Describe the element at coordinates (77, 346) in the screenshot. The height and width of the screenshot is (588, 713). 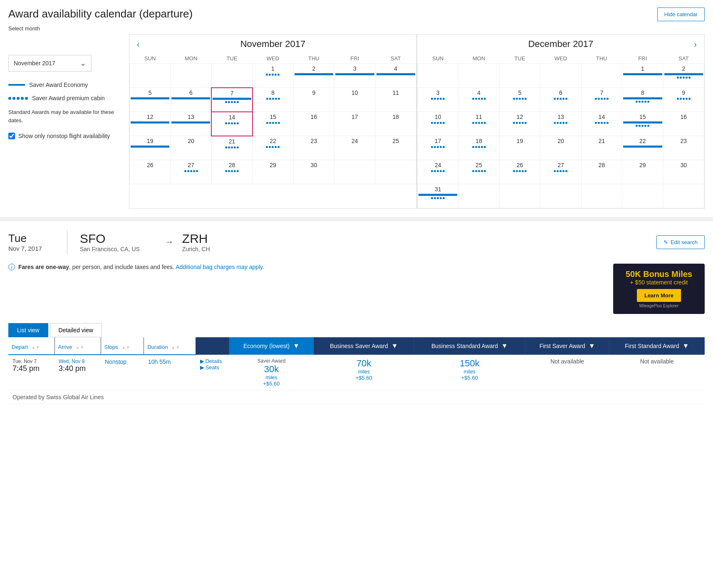
I see `col-arrive: Arrive ▲▼` at that location.